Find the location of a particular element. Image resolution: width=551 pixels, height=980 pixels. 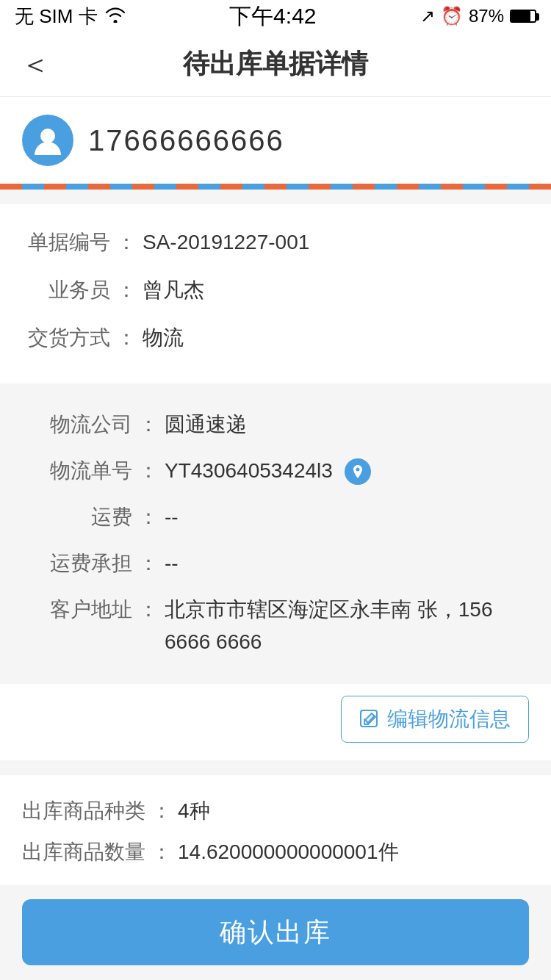

logistics-company-label: 物流公司 is located at coordinates (88, 425).